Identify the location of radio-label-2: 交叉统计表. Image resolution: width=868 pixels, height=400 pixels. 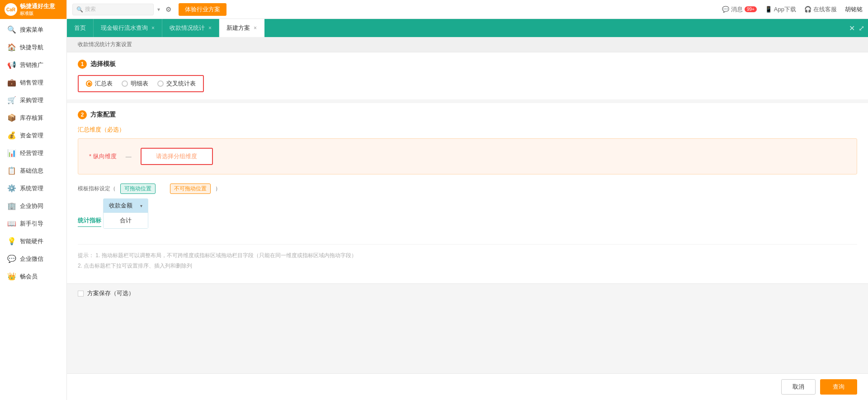
(181, 84).